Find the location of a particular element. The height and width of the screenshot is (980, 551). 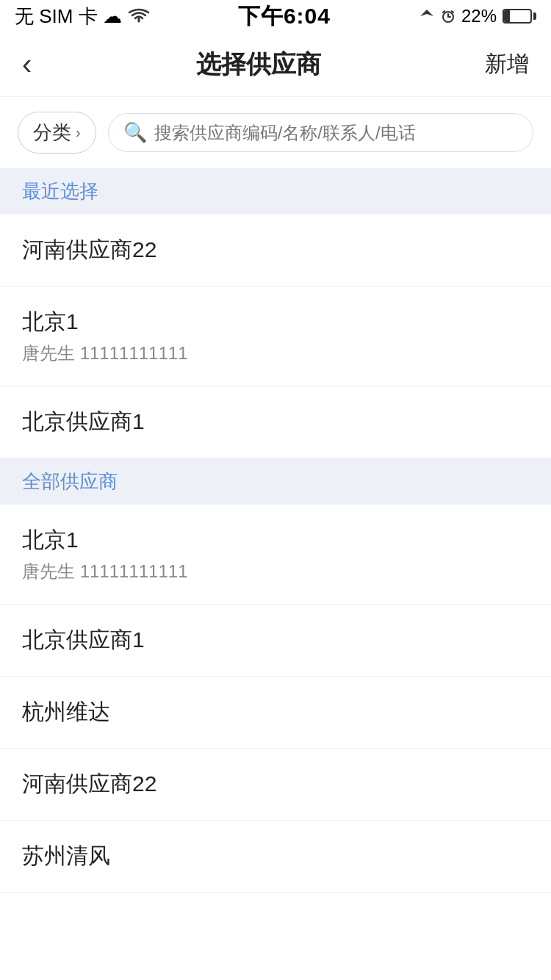

search-box: 🔍 is located at coordinates (320, 132).